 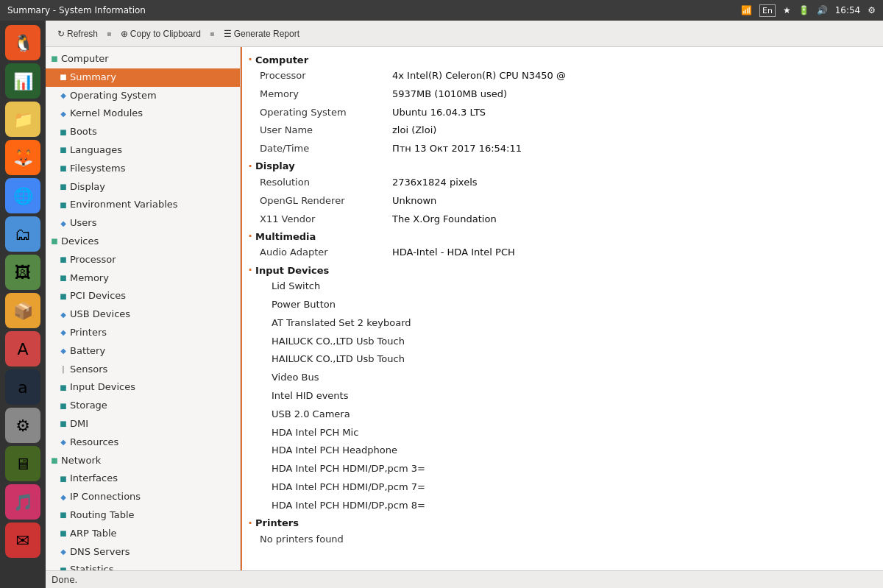 What do you see at coordinates (143, 187) in the screenshot?
I see `tree-item-display: ■Display` at bounding box center [143, 187].